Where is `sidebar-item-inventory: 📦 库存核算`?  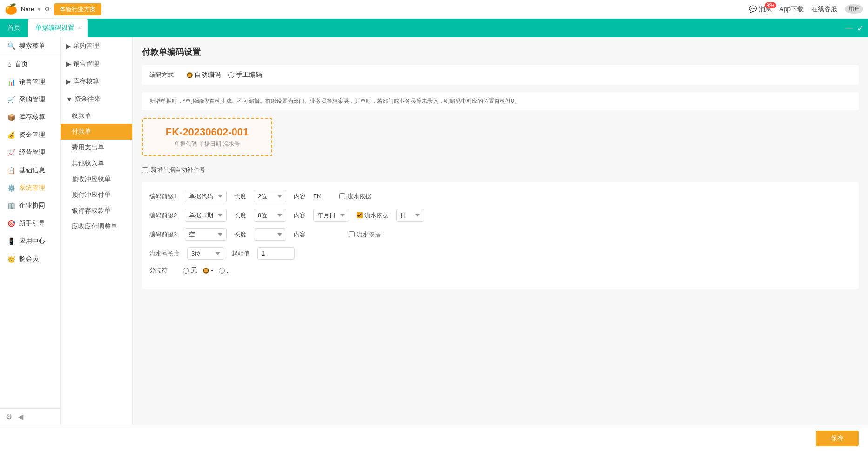
sidebar-item-inventory: 📦 库存核算 is located at coordinates (30, 117).